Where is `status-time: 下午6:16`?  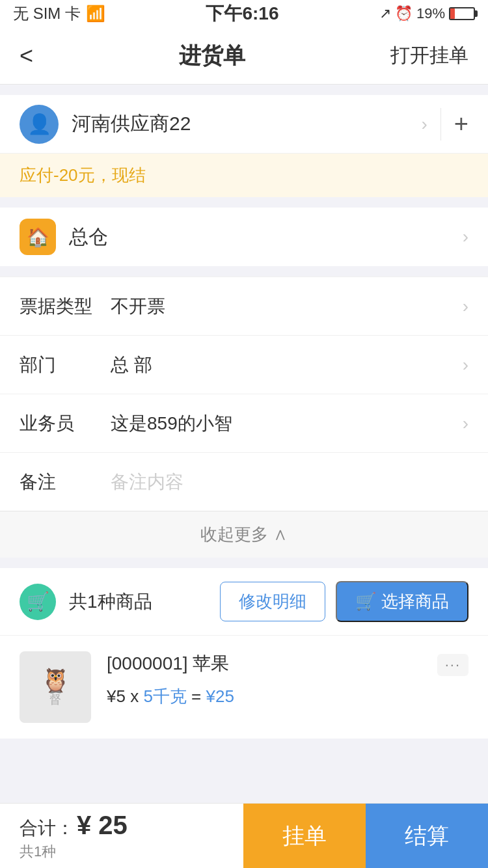 status-time: 下午6:16 is located at coordinates (242, 14).